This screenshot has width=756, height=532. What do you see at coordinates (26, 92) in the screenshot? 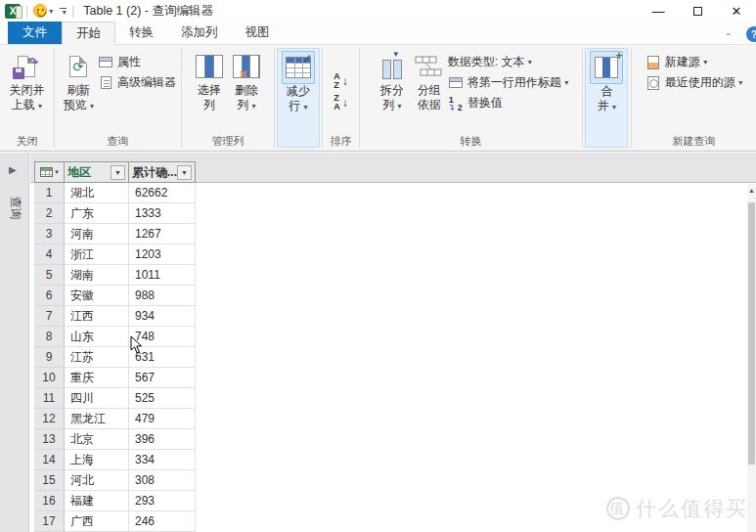
I see `close-and-load-button: ↷ 关闭并 上载 ▾` at bounding box center [26, 92].